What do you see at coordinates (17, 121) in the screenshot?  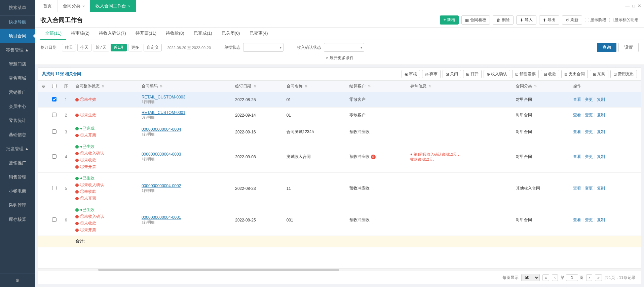 I see `sidebar-item-retail-stats: 零售统计` at bounding box center [17, 121].